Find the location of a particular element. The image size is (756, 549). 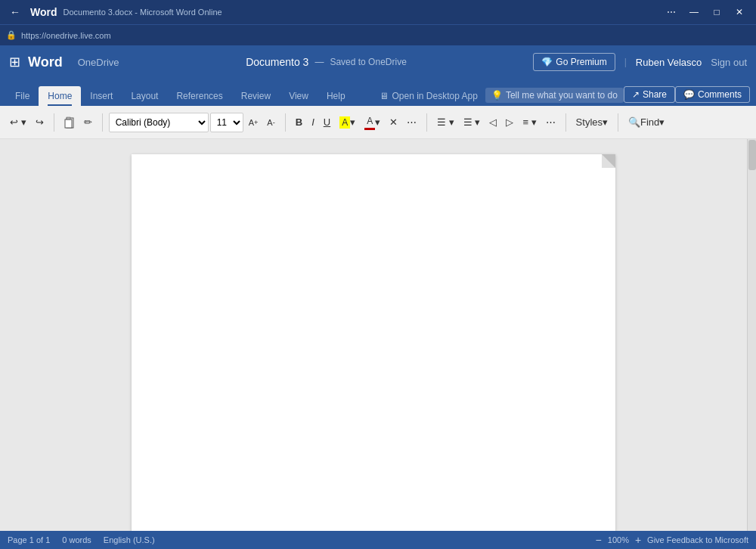

status-right: − 100% + Give Feedback to Microsoft is located at coordinates (672, 540).